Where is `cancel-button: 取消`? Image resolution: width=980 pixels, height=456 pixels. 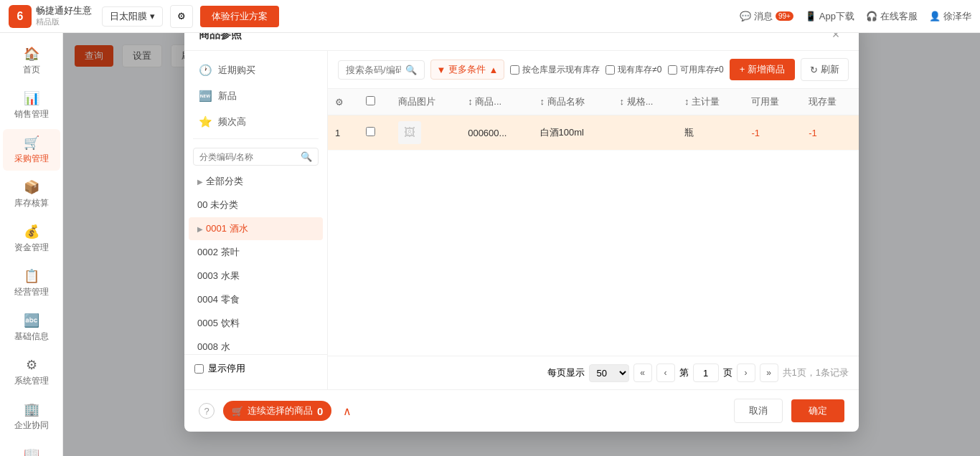
cancel-button: 取消 is located at coordinates (758, 411).